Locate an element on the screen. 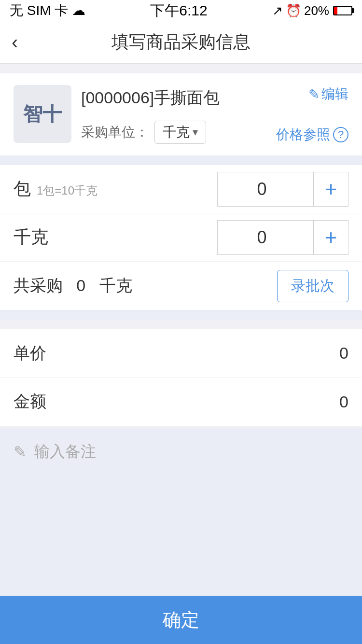 The height and width of the screenshot is (644, 362). summary-text: 共采购 0 千克 is located at coordinates (73, 286).